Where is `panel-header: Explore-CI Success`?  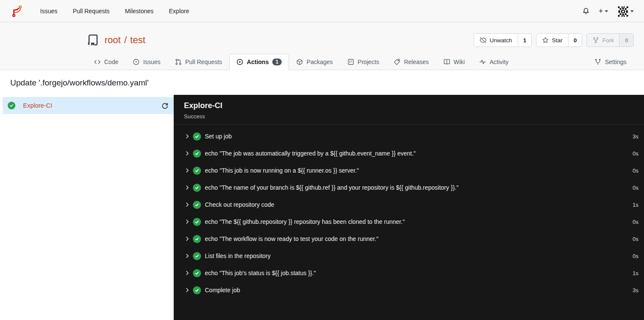 panel-header: Explore-CI Success is located at coordinates (409, 110).